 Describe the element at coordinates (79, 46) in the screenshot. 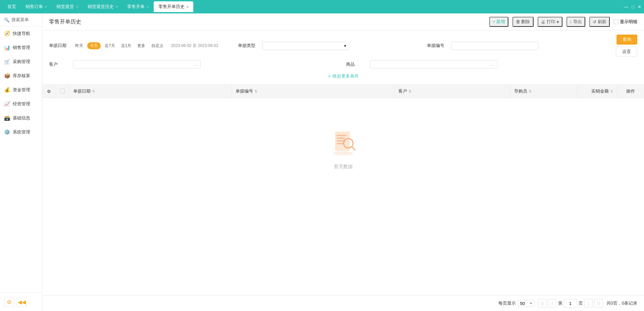

I see `date-btn-昨天: 昨天` at that location.